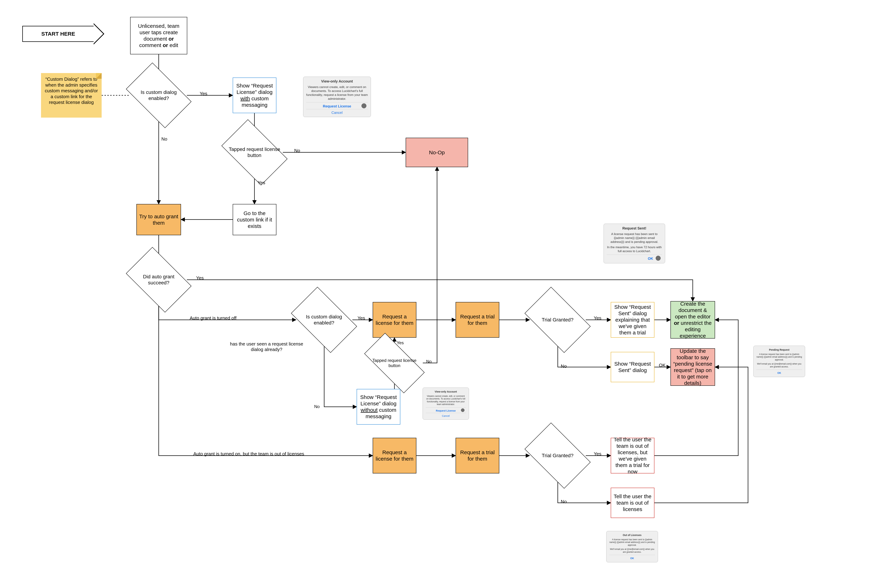 The width and height of the screenshot is (888, 588). Describe the element at coordinates (63, 34) in the screenshot. I see `start-here-arrow: START HERE` at that location.